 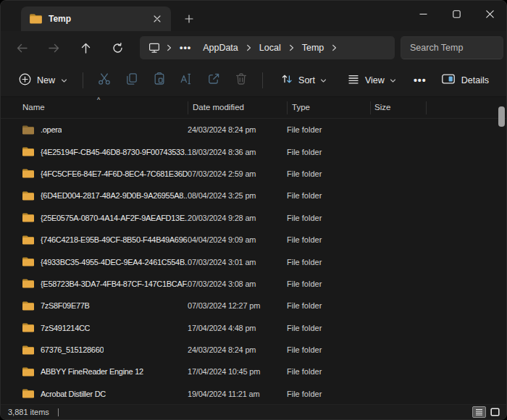 I want to click on details-pane-button: Details, so click(x=465, y=80).